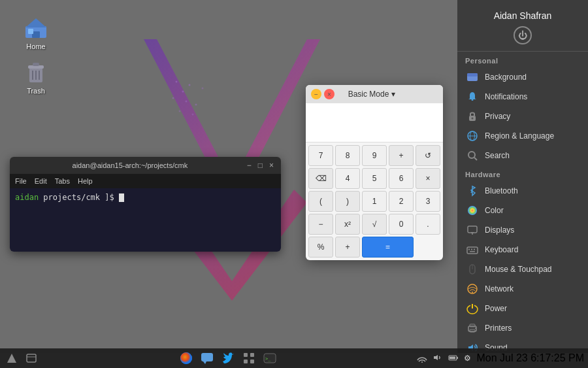 The height and width of the screenshot is (368, 588). Describe the element at coordinates (260, 165) in the screenshot. I see `terminal-maximize-btn: □` at that location.